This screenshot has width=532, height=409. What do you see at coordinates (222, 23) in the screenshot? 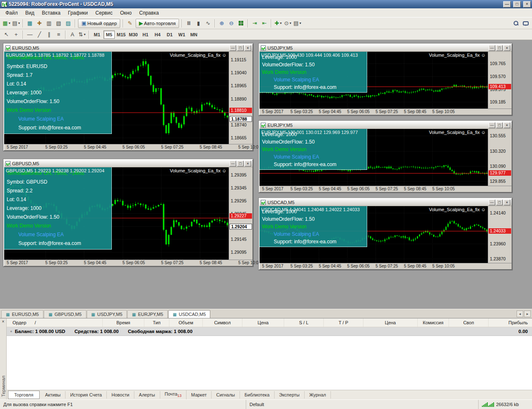
I see `zoom-in-button: ⊕` at bounding box center [222, 23].